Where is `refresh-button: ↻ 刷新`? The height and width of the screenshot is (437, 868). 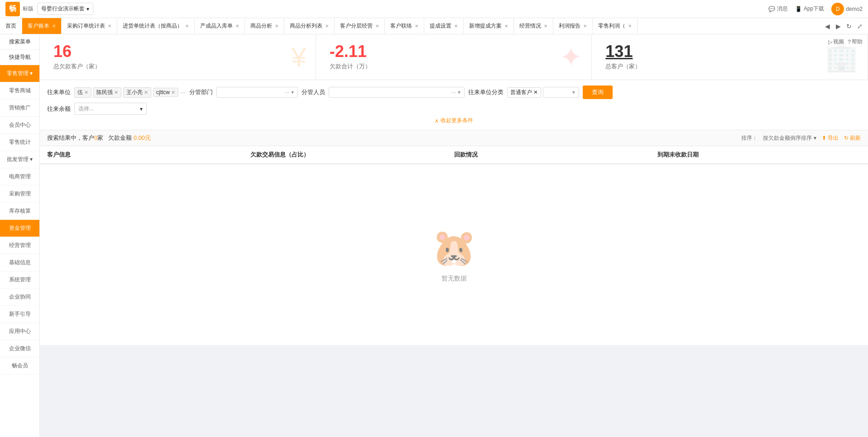
refresh-button: ↻ 刷新 is located at coordinates (852, 138).